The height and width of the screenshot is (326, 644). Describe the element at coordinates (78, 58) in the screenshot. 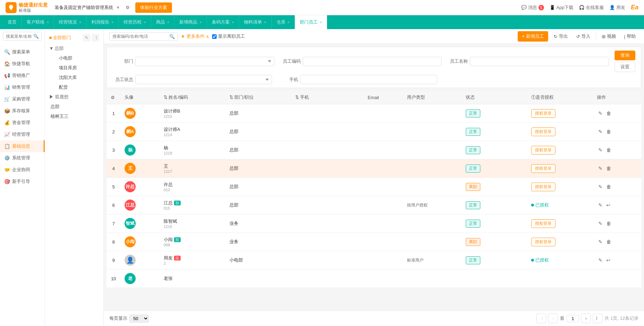

I see `tree-item-xiaodibu: 小电部` at that location.